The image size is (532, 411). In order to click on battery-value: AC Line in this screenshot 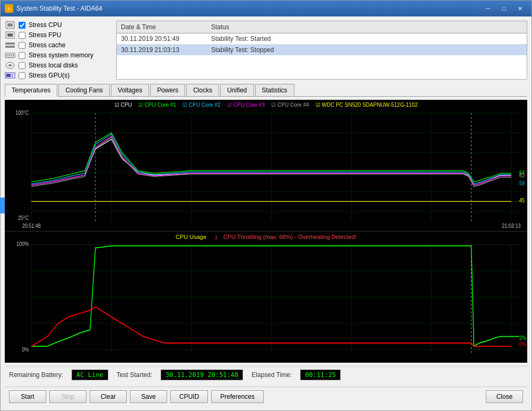, I will do `click(90, 375)`.